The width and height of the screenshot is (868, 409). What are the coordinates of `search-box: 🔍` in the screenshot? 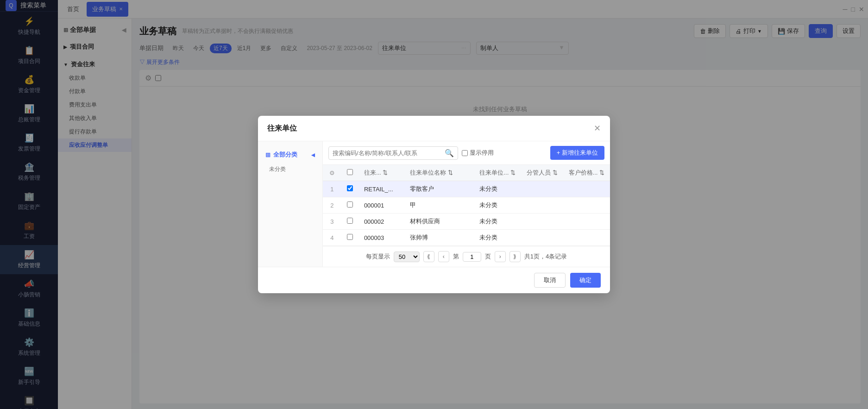 It's located at (393, 153).